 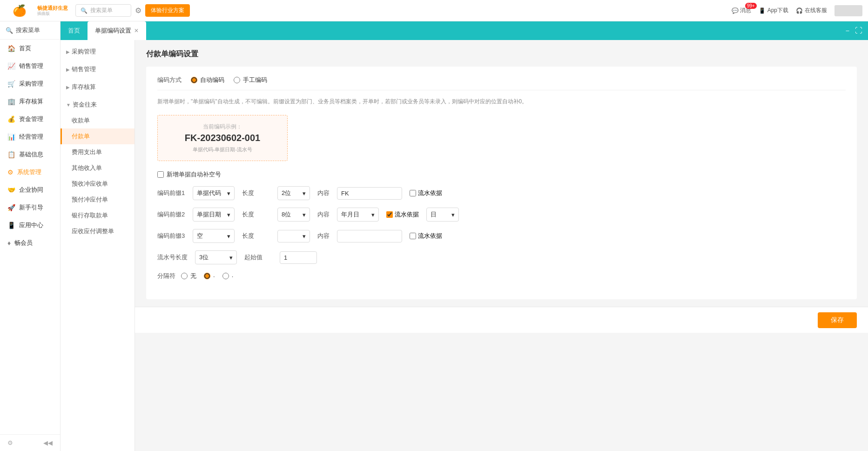 What do you see at coordinates (98, 200) in the screenshot?
I see `sub-item-advance-pay: 预付冲应付单` at bounding box center [98, 200].